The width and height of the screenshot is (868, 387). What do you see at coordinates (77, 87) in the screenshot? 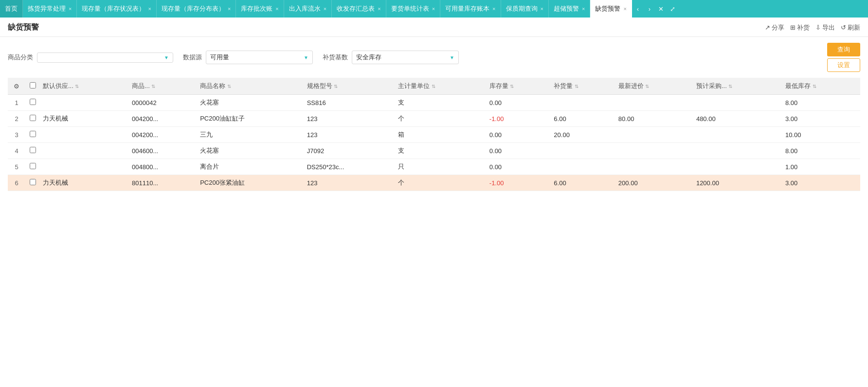
I see `supplier-sort-icon: ⇅` at bounding box center [77, 87].